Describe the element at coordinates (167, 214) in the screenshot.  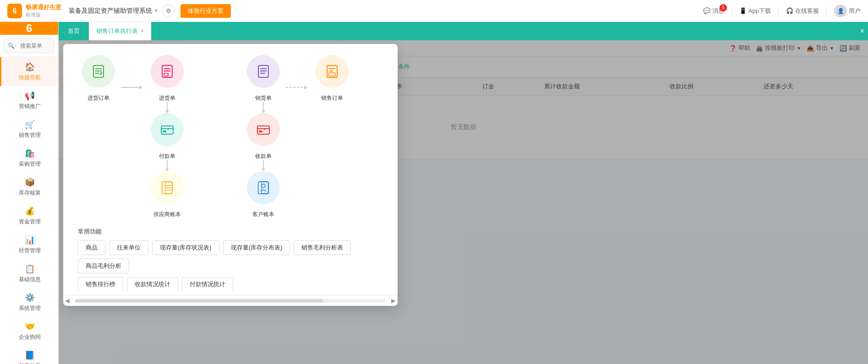
I see `flow-label-supplier-ledger: 供应商账本` at that location.